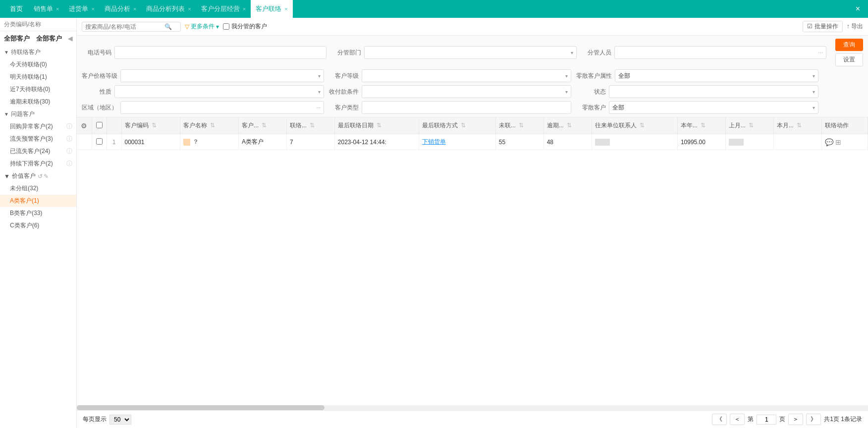 This screenshot has width=868, height=428. Describe the element at coordinates (16, 9) in the screenshot. I see `nav-home: 首页` at that location.